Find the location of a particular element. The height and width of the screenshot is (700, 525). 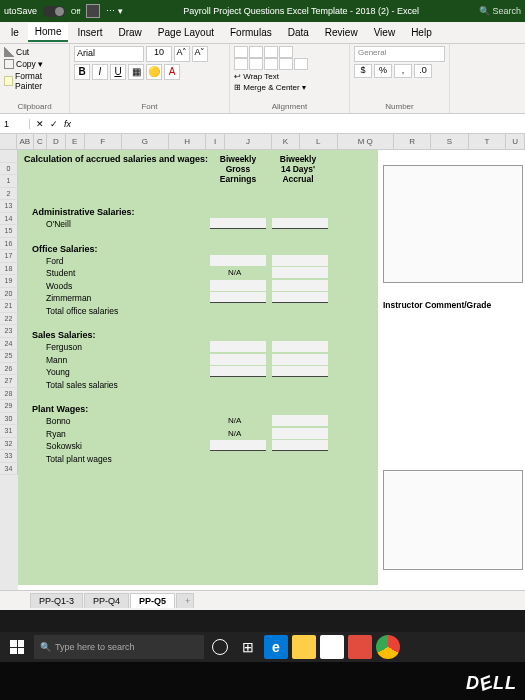

number-format-select: General is located at coordinates (400, 54).